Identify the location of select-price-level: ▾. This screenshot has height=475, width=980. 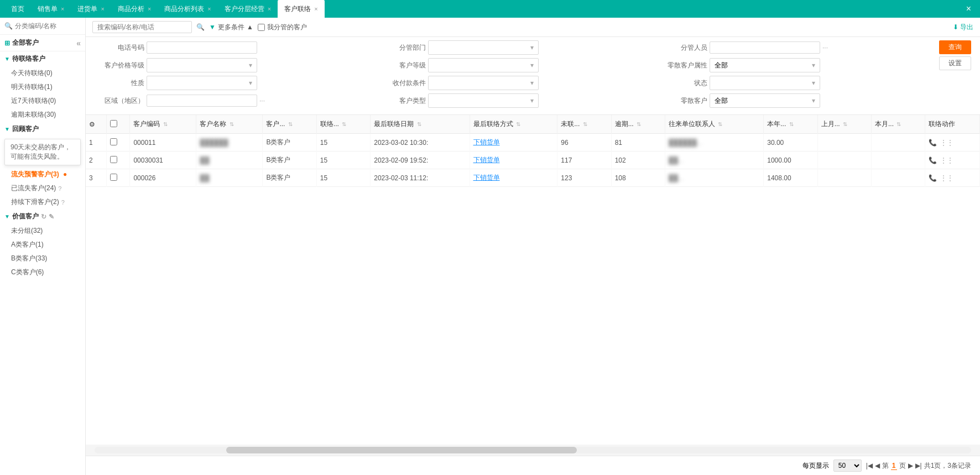
(202, 65).